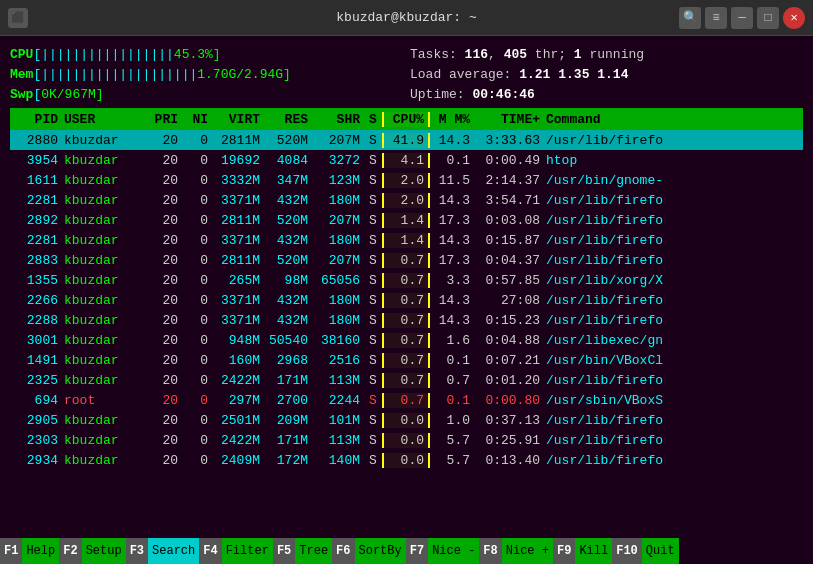  What do you see at coordinates (338, 120) in the screenshot?
I see `header-shr: SHR` at bounding box center [338, 120].